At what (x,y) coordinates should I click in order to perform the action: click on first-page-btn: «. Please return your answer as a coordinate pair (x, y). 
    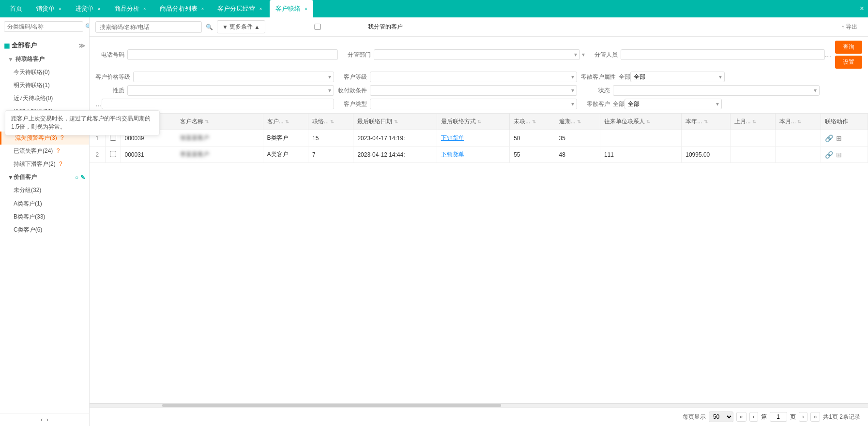
    Looking at the image, I should click on (742, 417).